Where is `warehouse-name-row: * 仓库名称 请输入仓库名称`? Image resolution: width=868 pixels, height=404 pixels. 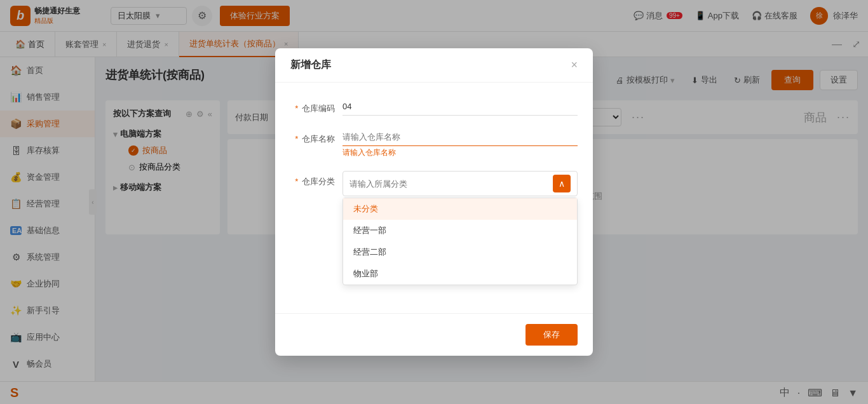
warehouse-name-row: * 仓库名称 请输入仓库名称 is located at coordinates (434, 144).